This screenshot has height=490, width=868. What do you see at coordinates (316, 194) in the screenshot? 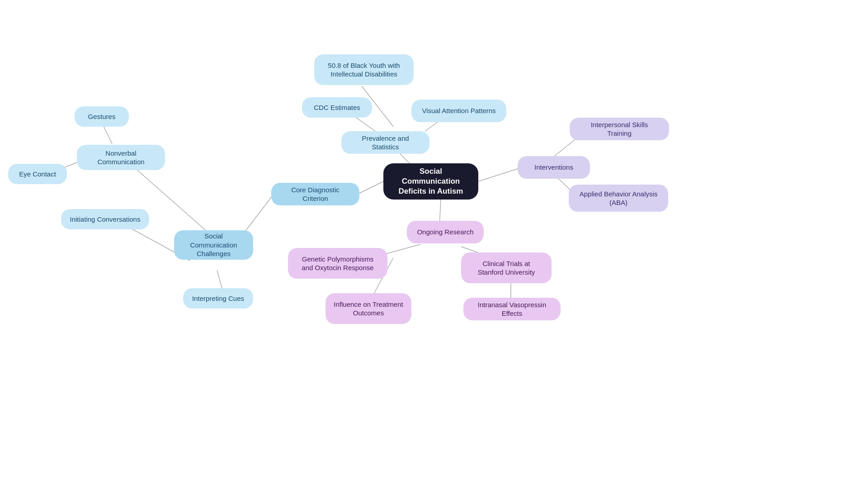
I see `core-diagnostic-node: Core Diagnostic Criterion` at bounding box center [316, 194].